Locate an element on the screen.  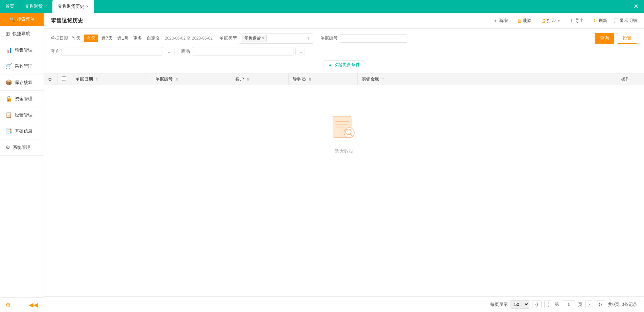
sidebar-item-quick-nav: ⊞ 快捷导航 is located at coordinates (22, 34).